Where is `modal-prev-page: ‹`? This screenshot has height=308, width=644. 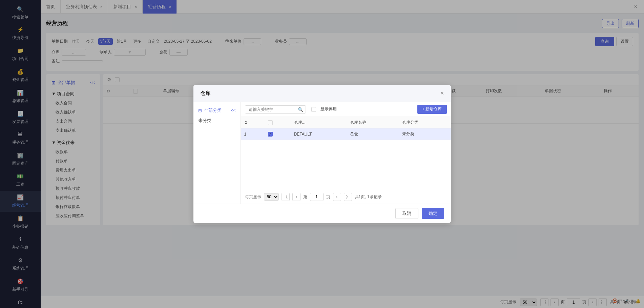 modal-prev-page: ‹ is located at coordinates (296, 197).